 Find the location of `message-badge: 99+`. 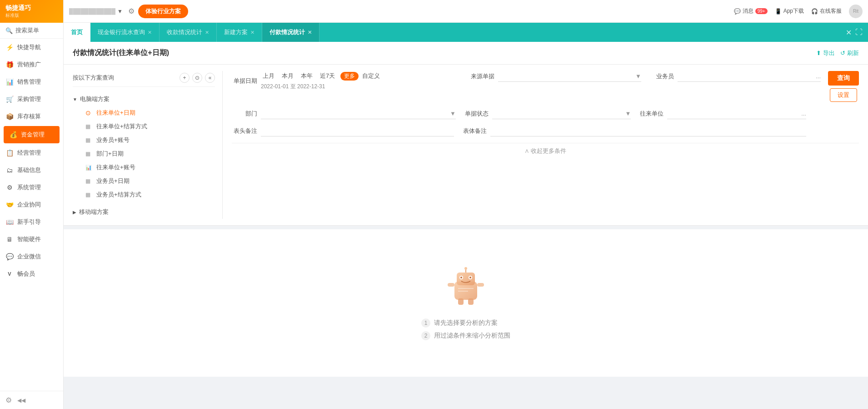

message-badge: 99+ is located at coordinates (762, 11).